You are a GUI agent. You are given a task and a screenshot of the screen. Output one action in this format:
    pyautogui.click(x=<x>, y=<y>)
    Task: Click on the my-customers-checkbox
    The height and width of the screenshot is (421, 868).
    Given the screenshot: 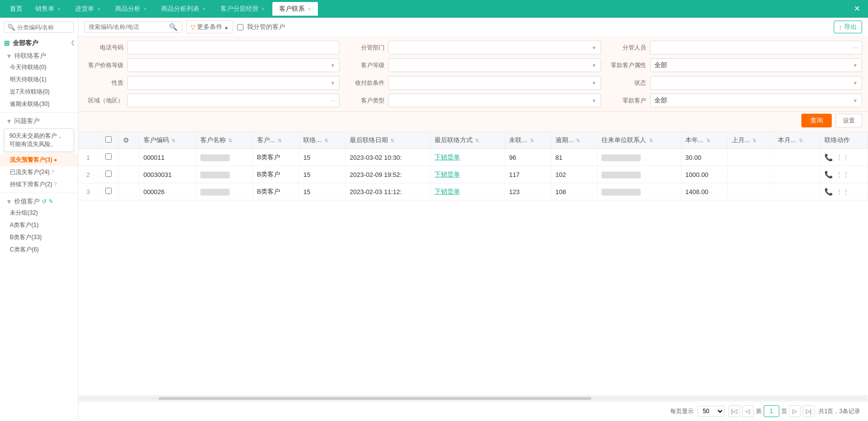 What is the action you would take?
    pyautogui.click(x=240, y=27)
    